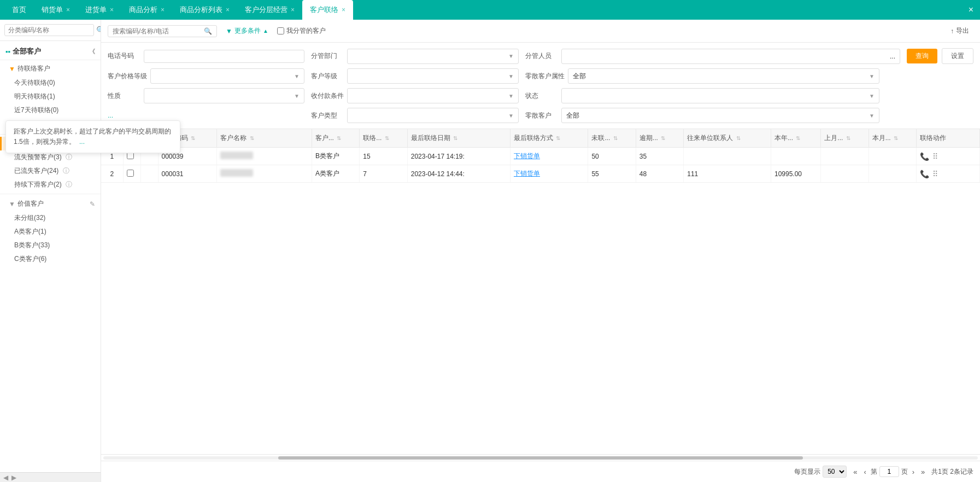 This screenshot has height=482, width=980. Describe the element at coordinates (922, 56) in the screenshot. I see `query-button: 查询` at that location.